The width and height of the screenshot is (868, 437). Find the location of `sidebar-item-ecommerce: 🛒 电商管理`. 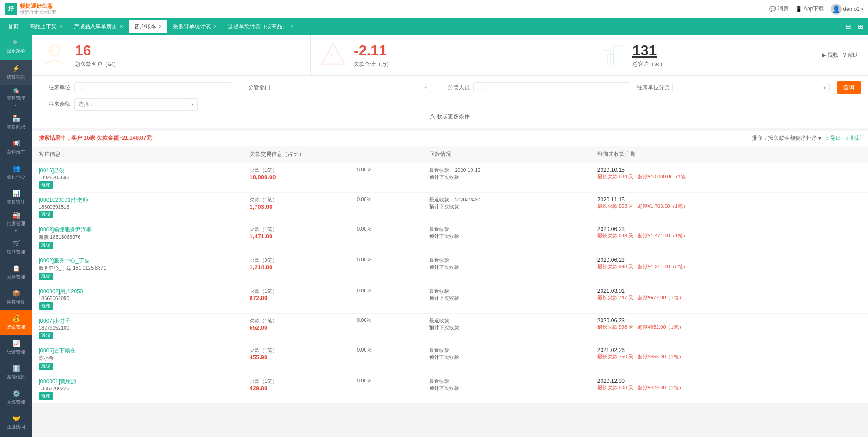

sidebar-item-ecommerce: 🛒 电商管理 is located at coordinates (16, 247).